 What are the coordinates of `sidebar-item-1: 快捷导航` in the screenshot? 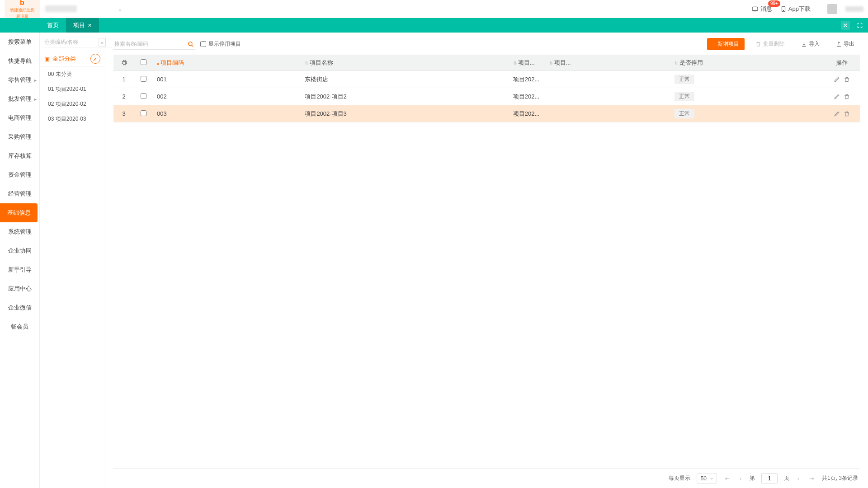 It's located at (20, 61).